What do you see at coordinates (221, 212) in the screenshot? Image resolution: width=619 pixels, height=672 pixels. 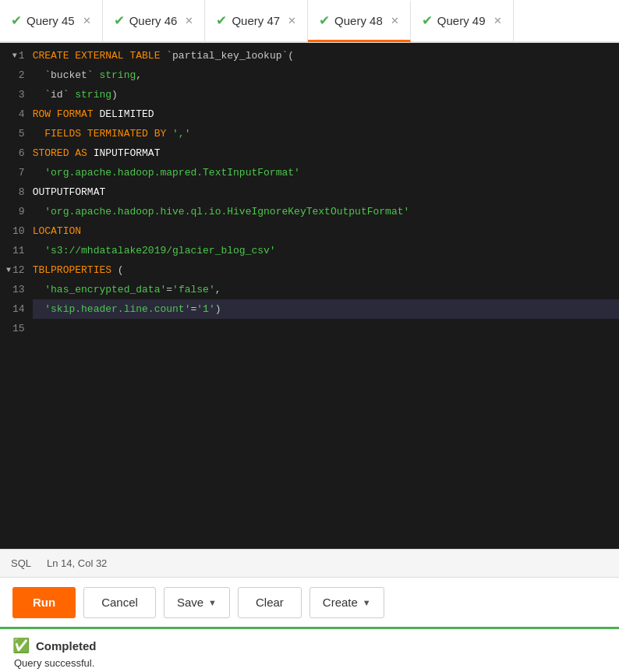 I see `token-str-green: 'org.apache.hadoop.hive.ql.io.HiveIgnore…` at bounding box center [221, 212].